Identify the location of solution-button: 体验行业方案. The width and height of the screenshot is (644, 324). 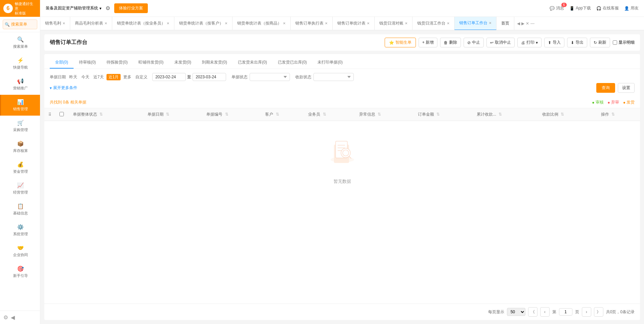
(131, 8).